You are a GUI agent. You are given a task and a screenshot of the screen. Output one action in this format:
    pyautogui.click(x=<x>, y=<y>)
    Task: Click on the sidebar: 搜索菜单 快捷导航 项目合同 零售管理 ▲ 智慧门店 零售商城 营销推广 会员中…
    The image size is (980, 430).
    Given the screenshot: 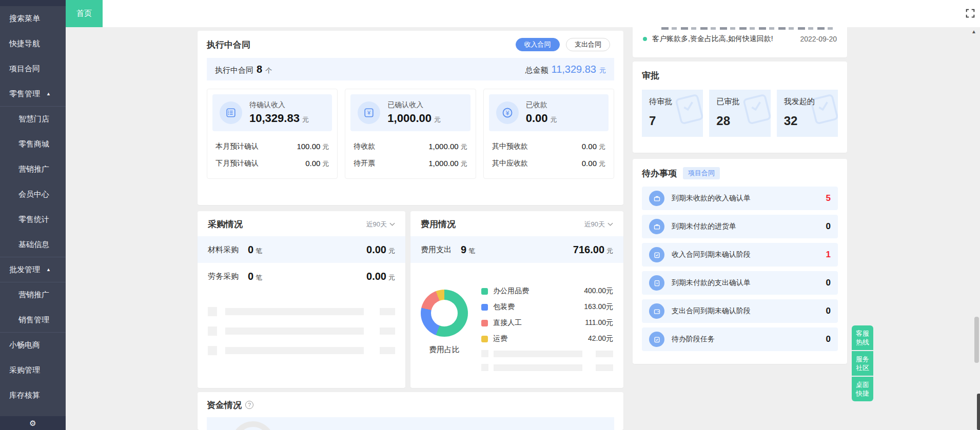 What is the action you would take?
    pyautogui.click(x=33, y=215)
    